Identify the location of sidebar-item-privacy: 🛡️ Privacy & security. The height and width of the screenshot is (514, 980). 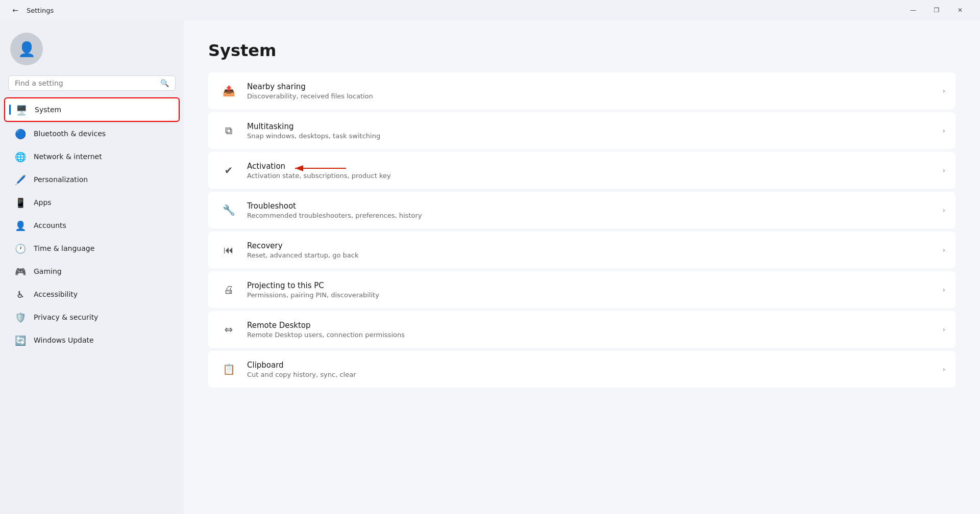
(92, 317).